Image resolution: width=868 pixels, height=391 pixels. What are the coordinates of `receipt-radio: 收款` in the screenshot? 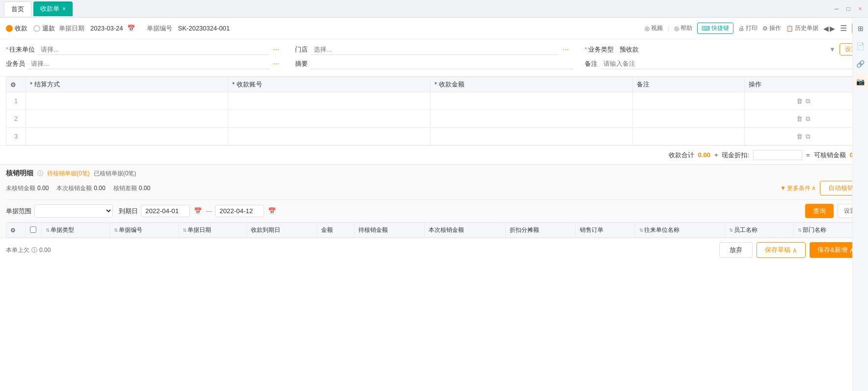 It's located at (17, 28).